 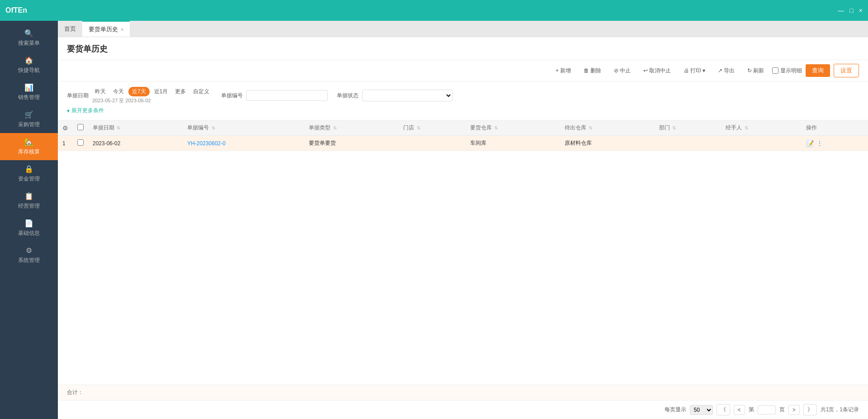 I want to click on cell-checkbox, so click(x=80, y=143).